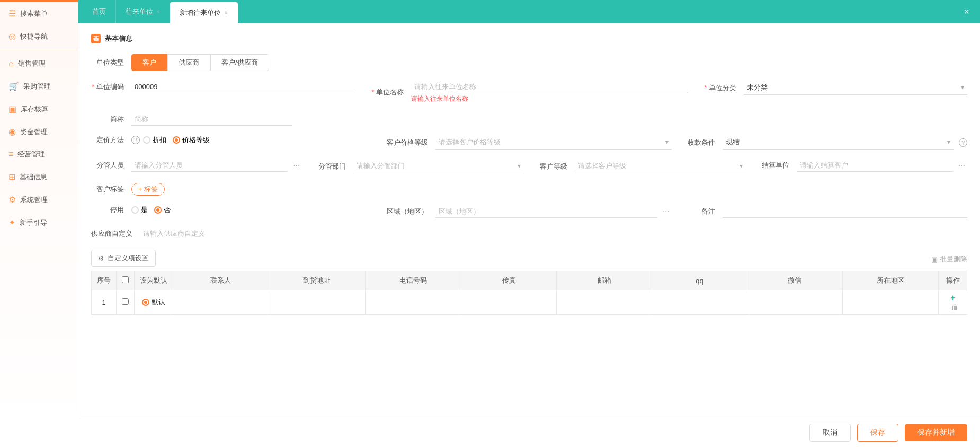 This screenshot has width=980, height=447. Describe the element at coordinates (139, 12) in the screenshot. I see `tab-partner-list-label: 往来单位` at that location.